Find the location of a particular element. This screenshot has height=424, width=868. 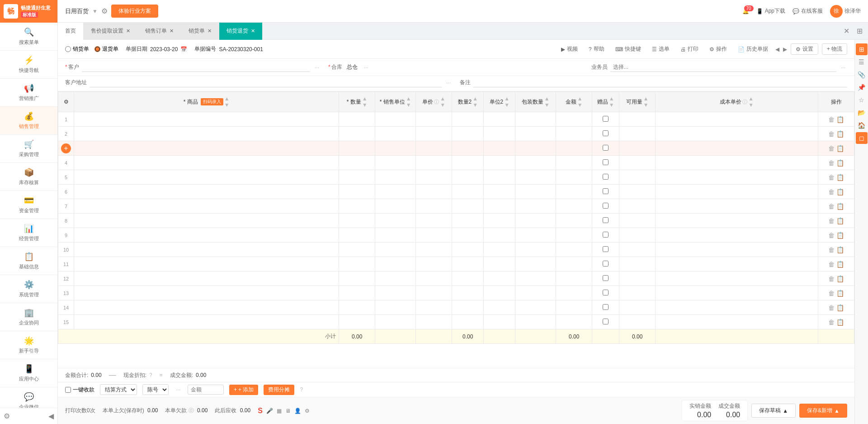

sidebar-item-quick-nav: ⚡ 快捷导航 is located at coordinates (29, 65).